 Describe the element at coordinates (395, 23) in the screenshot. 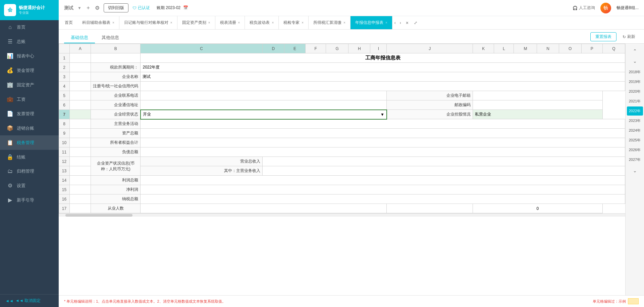

I see `tab-prev-button: ‹` at that location.